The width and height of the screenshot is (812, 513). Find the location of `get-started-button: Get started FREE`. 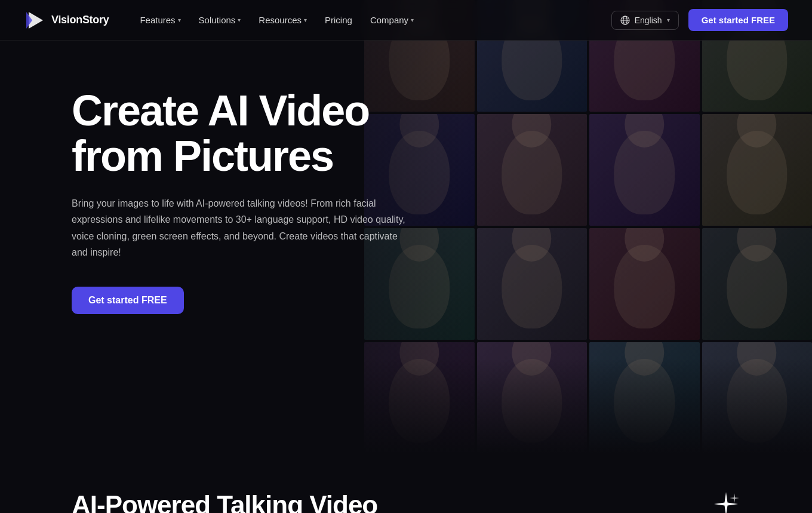

get-started-button: Get started FREE is located at coordinates (738, 20).